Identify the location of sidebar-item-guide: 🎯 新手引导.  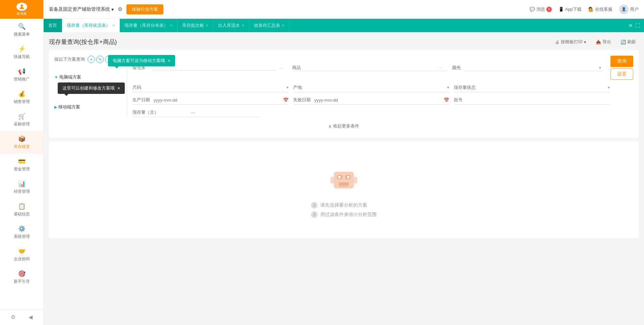
(21, 277).